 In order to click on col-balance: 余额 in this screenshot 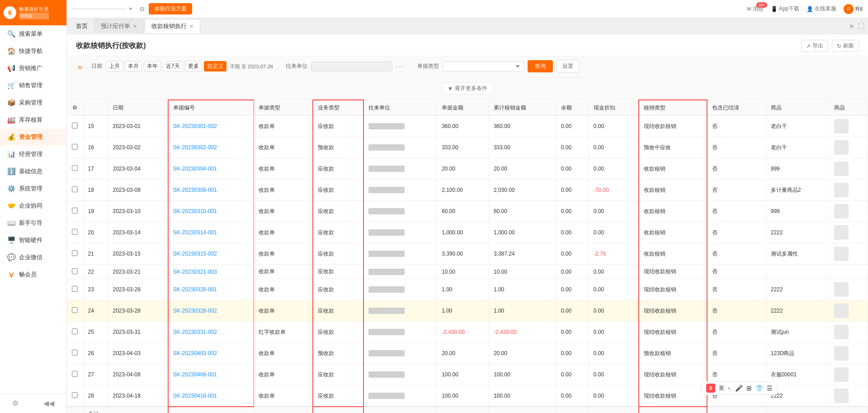, I will do `click(572, 108)`.